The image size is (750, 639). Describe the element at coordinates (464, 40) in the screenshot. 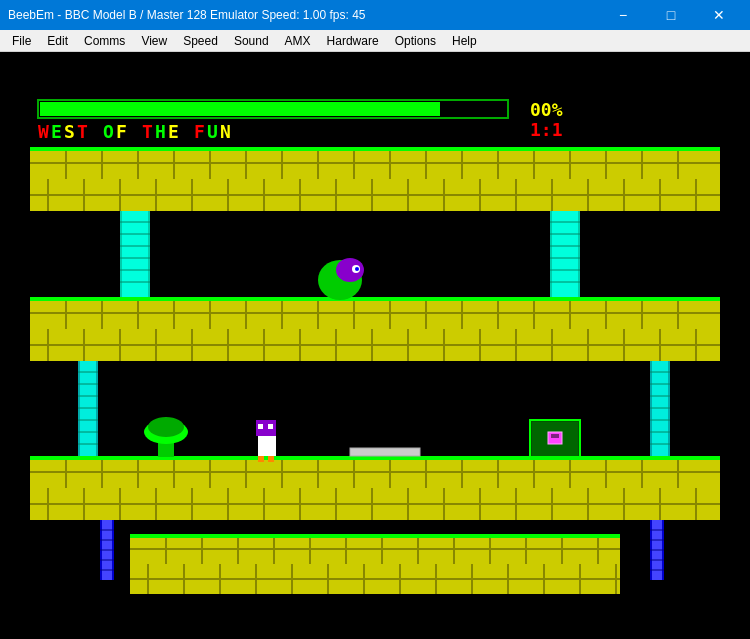

I see `menu-help: Help` at that location.